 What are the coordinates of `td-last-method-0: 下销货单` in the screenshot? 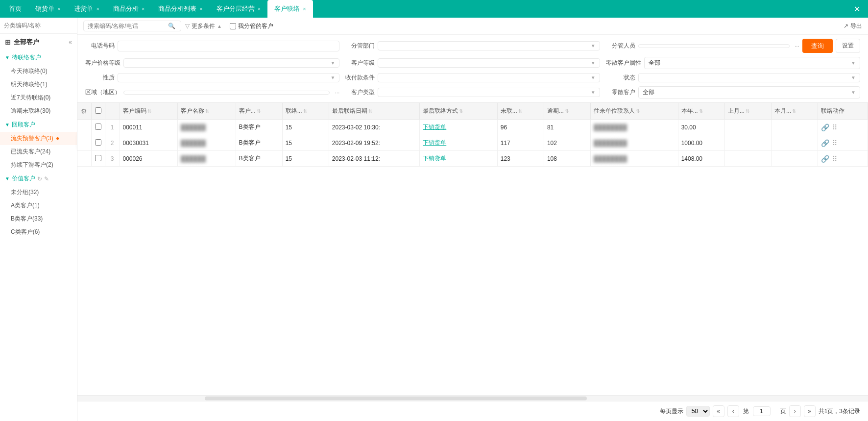 It's located at (458, 127).